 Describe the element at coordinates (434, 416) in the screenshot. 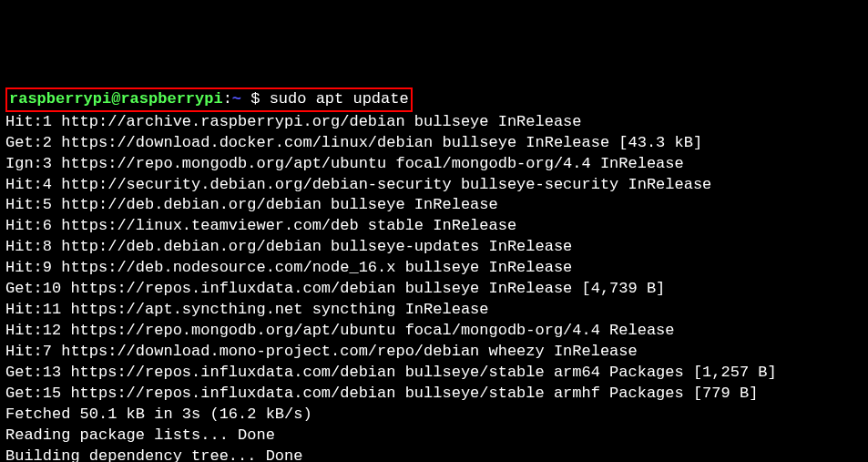

I see `terminal-output-line: Fetched 50.1 kB in 3s (16.2 kB/s)` at that location.